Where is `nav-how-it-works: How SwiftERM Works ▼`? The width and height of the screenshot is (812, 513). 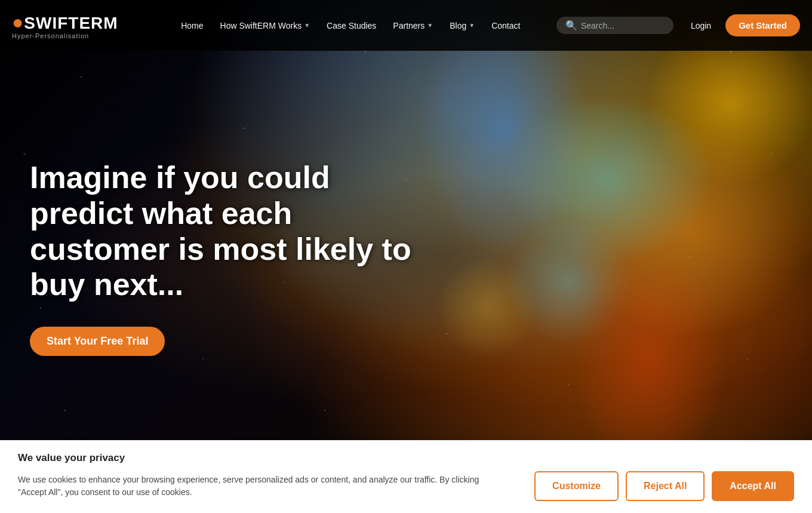
nav-how-it-works: How SwiftERM Works ▼ is located at coordinates (265, 26).